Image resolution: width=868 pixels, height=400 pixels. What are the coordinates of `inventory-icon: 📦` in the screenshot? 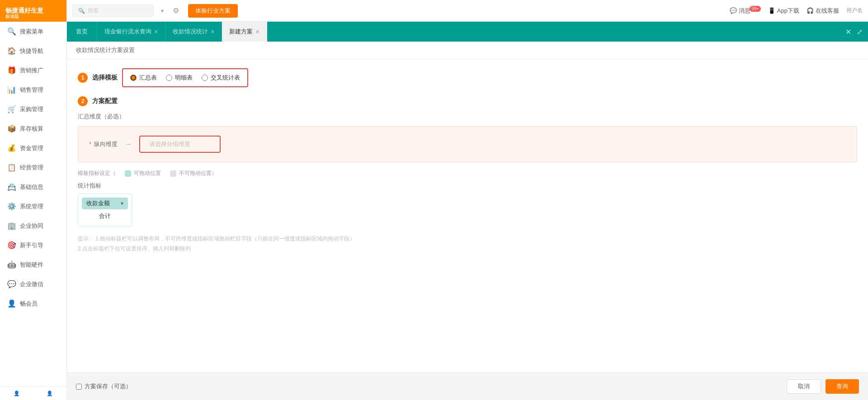 It's located at (12, 128).